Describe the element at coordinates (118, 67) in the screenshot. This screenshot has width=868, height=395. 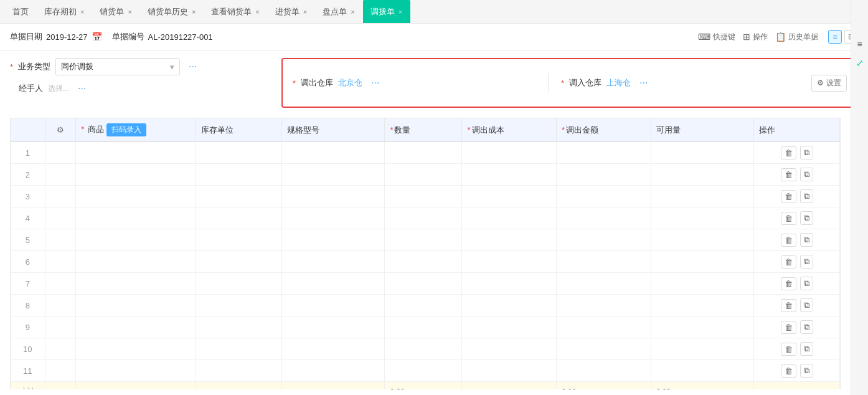
I see `business-type-select: 同价调拨 ▾` at that location.